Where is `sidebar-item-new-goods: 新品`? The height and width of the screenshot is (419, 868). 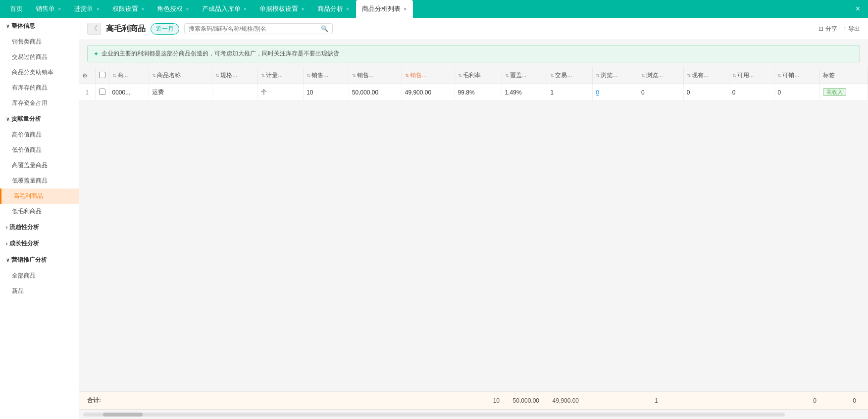 sidebar-item-new-goods: 新品 is located at coordinates (40, 291).